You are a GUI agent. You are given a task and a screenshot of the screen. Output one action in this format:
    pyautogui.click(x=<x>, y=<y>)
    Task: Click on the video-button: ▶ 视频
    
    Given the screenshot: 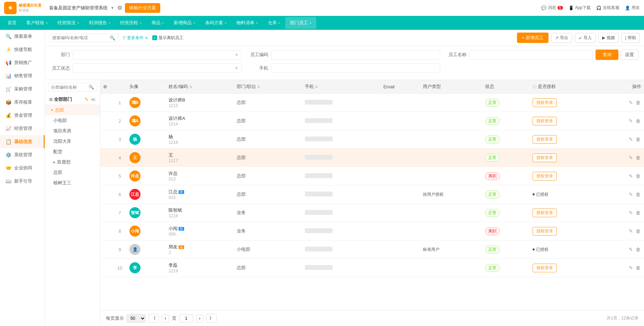 What is the action you would take?
    pyautogui.click(x=608, y=38)
    